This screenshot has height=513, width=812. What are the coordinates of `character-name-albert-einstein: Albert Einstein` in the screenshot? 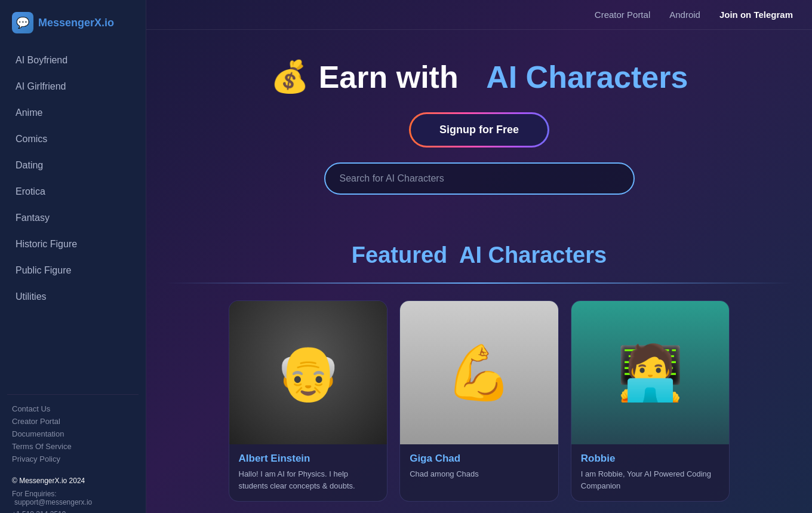 It's located at (308, 459).